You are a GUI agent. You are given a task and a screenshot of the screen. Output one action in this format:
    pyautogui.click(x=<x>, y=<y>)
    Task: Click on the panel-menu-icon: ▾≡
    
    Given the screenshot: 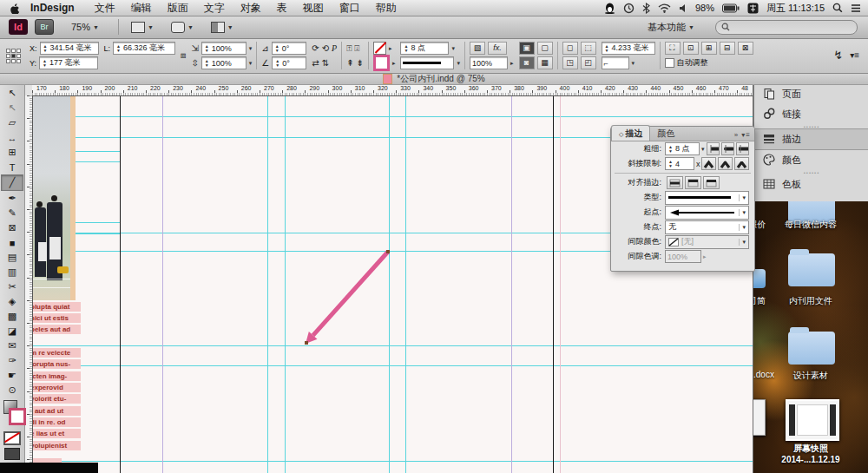 What is the action you would take?
    pyautogui.click(x=854, y=56)
    